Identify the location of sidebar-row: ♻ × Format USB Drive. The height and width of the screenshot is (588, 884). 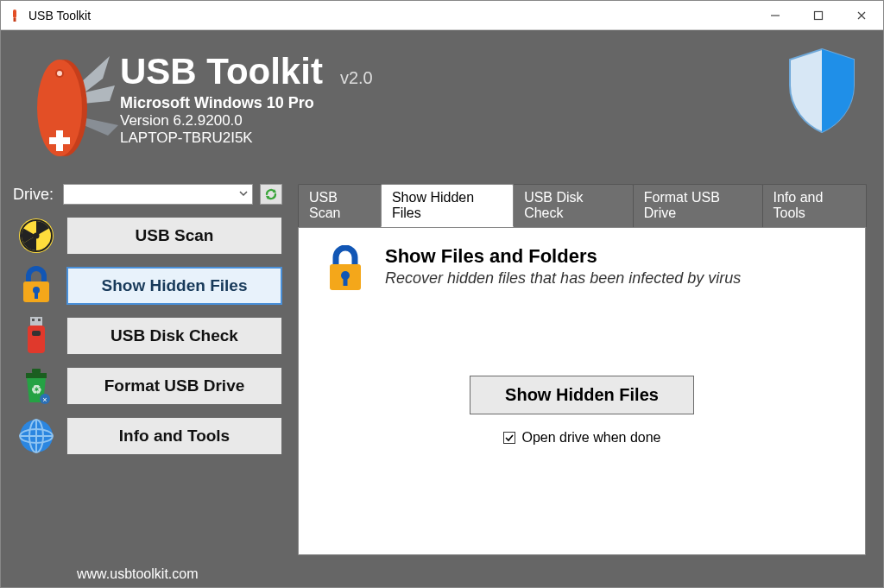
(148, 386).